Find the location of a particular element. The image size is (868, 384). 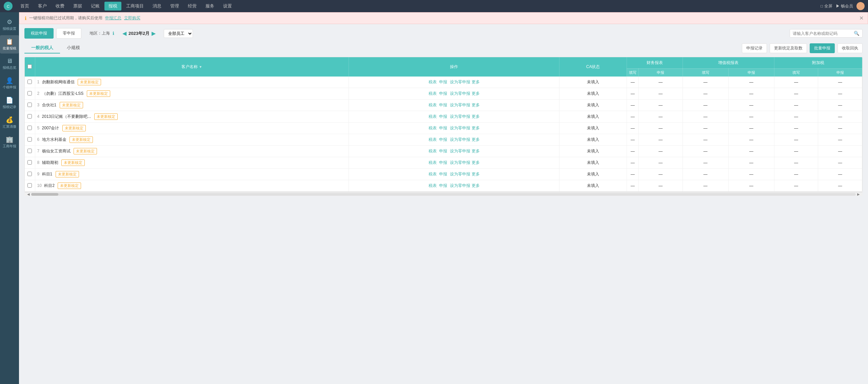

record-btn: 申报记录 is located at coordinates (754, 48).